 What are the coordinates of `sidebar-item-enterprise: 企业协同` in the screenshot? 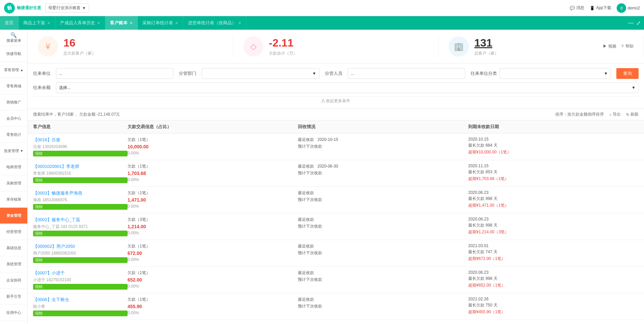 It's located at (13, 281).